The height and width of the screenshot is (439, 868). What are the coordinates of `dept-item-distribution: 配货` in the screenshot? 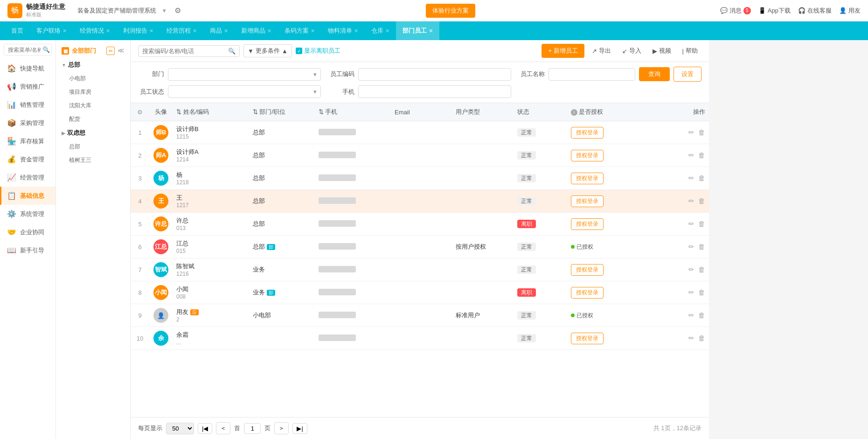 It's located at (93, 119).